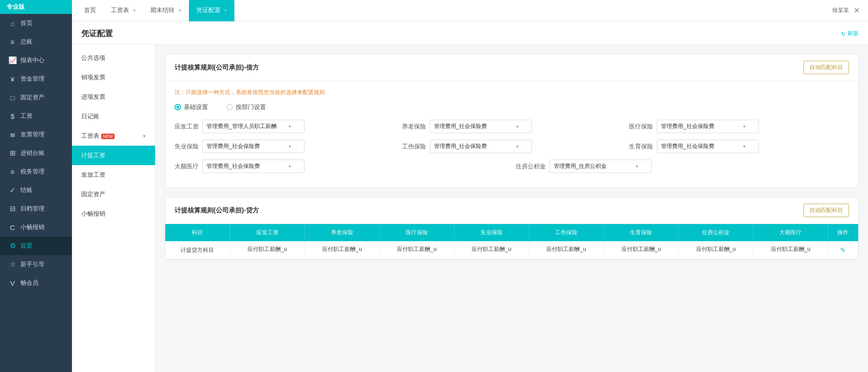 The width and height of the screenshot is (868, 372). I want to click on credit-section: 计提核算规则(公司承担)-贷方 自动匹配科目 科目应发工资养老保险医疗保险失业保…, so click(512, 228).